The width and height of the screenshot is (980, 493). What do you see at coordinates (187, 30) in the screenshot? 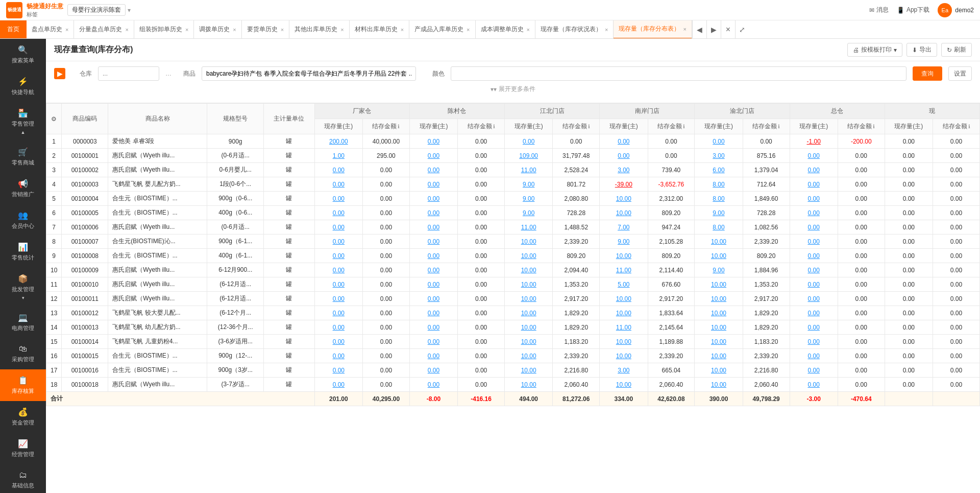
I see `tab-assemble-close: ×` at bounding box center [187, 30].